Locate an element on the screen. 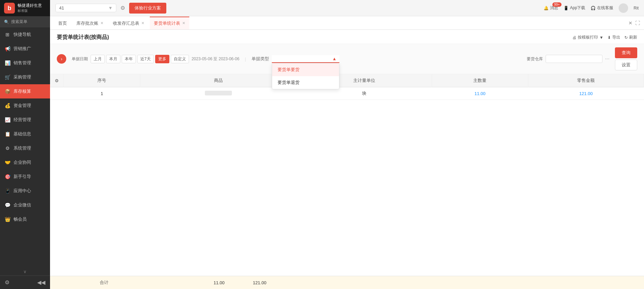  sidebar-item-operations: 📈 经营管理 is located at coordinates (25, 120).